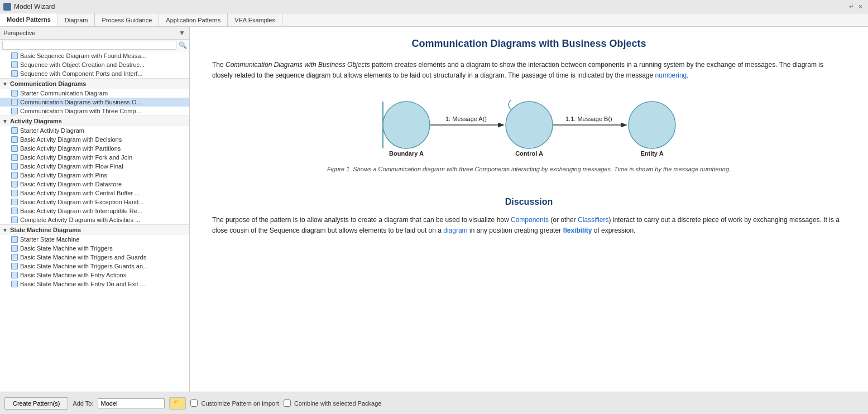 This screenshot has width=868, height=414. I want to click on section-communication-diagrams: ▼ Communication Diagrams, so click(95, 84).